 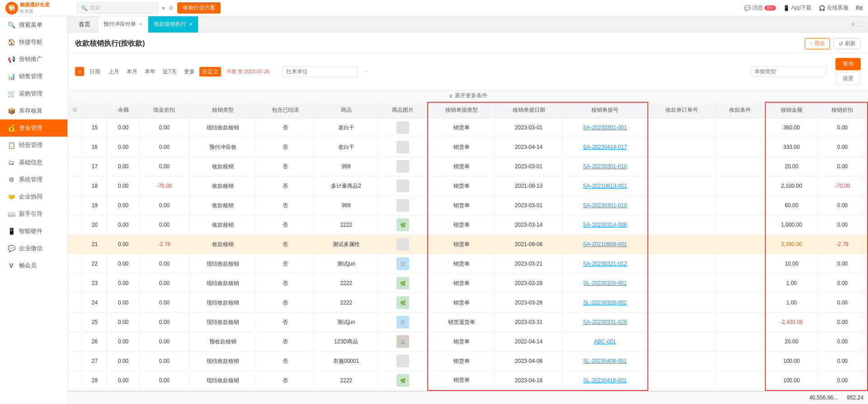 I want to click on from-unit-input, so click(x=320, y=71).